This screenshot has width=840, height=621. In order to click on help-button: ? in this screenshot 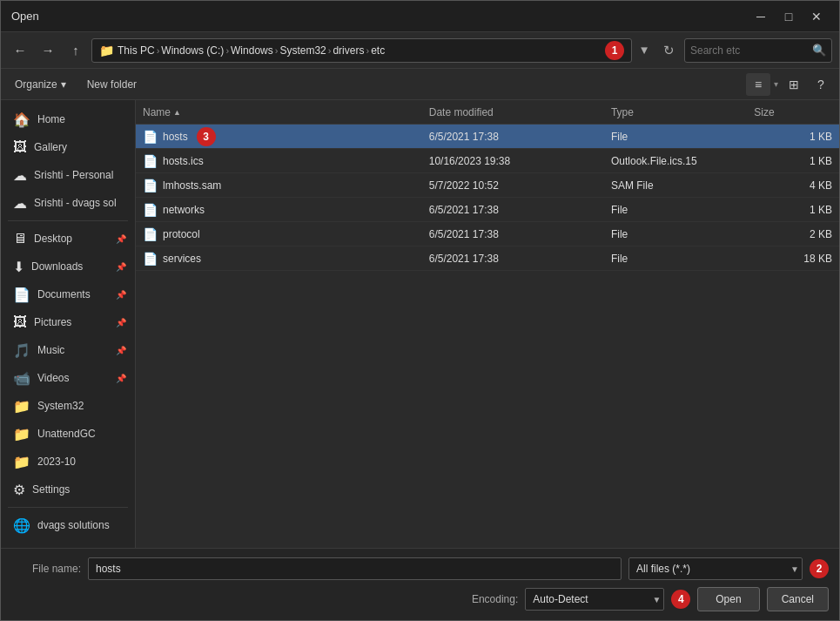, I will do `click(821, 84)`.